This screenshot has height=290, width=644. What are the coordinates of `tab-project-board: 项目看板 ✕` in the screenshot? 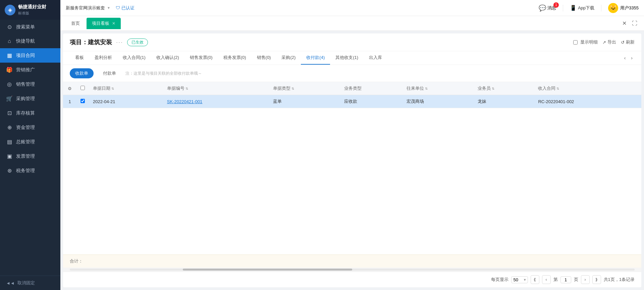 It's located at (104, 23).